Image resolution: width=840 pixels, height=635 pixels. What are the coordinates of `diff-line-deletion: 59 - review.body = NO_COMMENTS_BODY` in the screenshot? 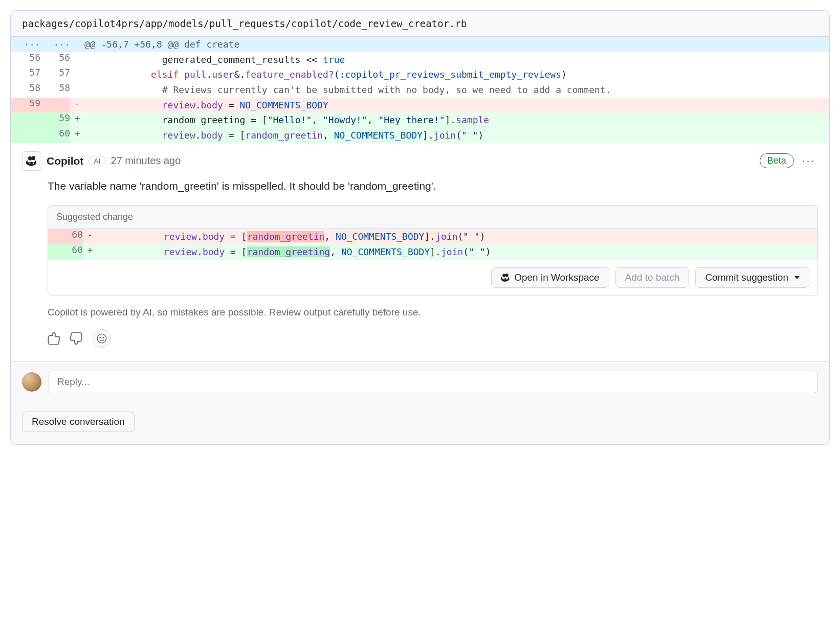 It's located at (420, 105).